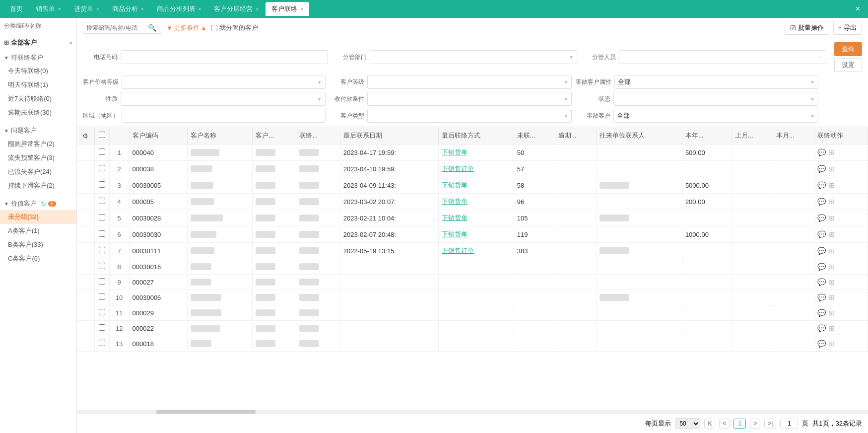  I want to click on chat-icon-1: 💬, so click(822, 169).